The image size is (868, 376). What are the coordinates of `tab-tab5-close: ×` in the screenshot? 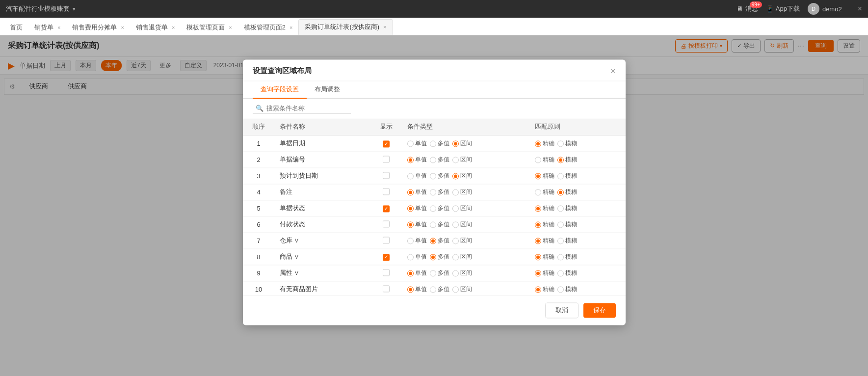 It's located at (291, 27).